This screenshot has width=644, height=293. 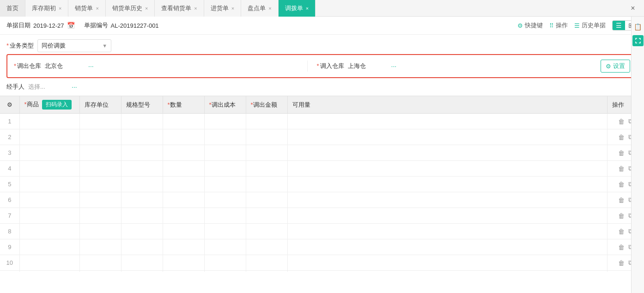 What do you see at coordinates (638, 27) in the screenshot?
I see `note-panel-icon: 📋` at bounding box center [638, 27].